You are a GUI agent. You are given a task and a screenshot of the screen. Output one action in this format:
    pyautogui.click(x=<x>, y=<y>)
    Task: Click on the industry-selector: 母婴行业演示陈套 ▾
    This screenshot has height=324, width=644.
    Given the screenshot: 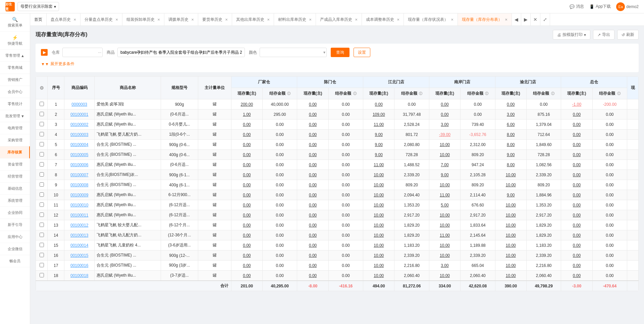 What is the action you would take?
    pyautogui.click(x=38, y=7)
    